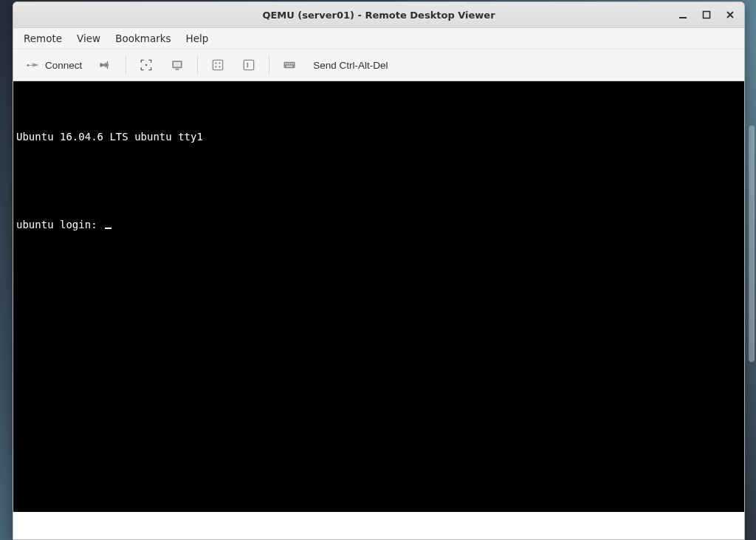 This screenshot has width=756, height=540. Describe the element at coordinates (43, 38) in the screenshot. I see `menu-remote: Remote` at that location.